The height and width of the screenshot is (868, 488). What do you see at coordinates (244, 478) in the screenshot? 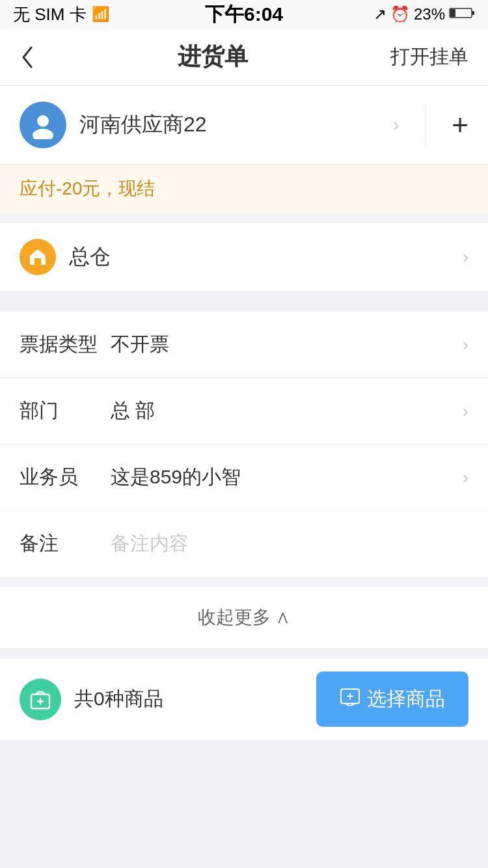
I see `salesperson-row: 业务员 这是859的小智 ›` at bounding box center [244, 478].